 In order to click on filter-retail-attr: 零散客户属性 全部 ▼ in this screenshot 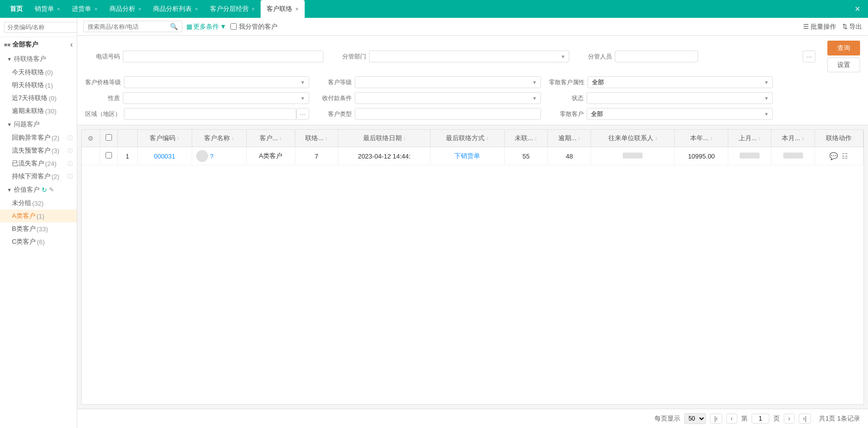, I will do `click(661, 82)`.